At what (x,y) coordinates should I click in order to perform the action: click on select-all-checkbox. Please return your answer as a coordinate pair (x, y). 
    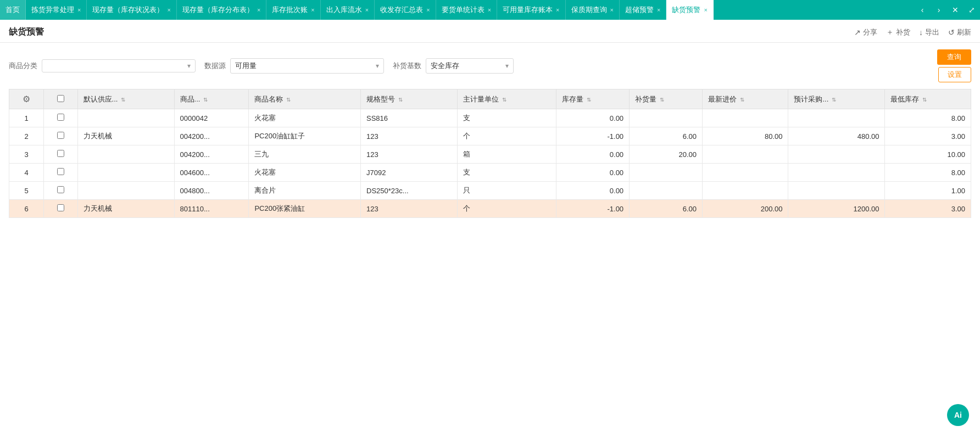
    Looking at the image, I should click on (60, 99).